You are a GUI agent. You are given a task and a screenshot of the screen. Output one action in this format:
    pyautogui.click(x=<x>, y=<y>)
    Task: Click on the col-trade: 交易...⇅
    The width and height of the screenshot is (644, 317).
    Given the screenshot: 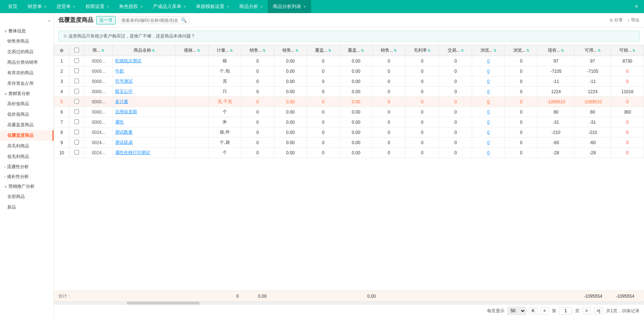 What is the action you would take?
    pyautogui.click(x=456, y=51)
    